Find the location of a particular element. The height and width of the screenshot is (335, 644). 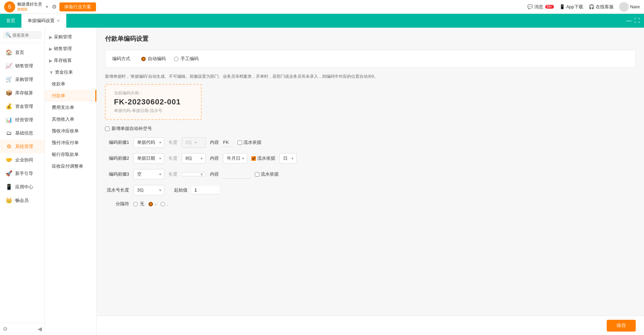

system-icon: ⚙ is located at coordinates (9, 147).